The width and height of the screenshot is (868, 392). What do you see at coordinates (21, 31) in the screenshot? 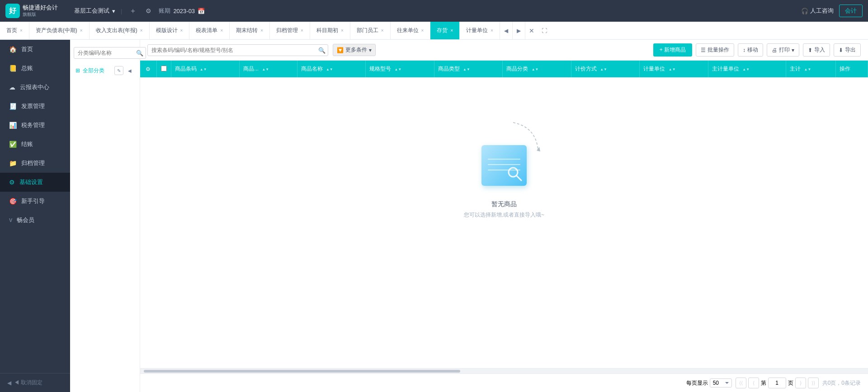
I see `tab-home-close: ×` at bounding box center [21, 31].